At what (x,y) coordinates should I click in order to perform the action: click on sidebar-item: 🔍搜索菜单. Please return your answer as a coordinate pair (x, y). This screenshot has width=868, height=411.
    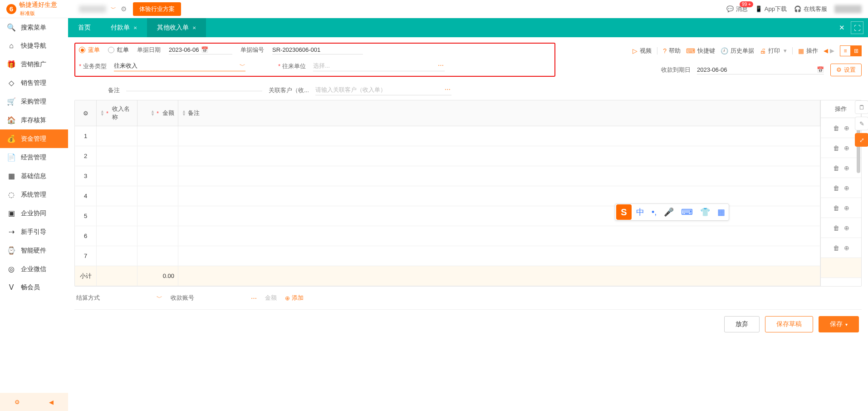
    Looking at the image, I should click on (34, 27).